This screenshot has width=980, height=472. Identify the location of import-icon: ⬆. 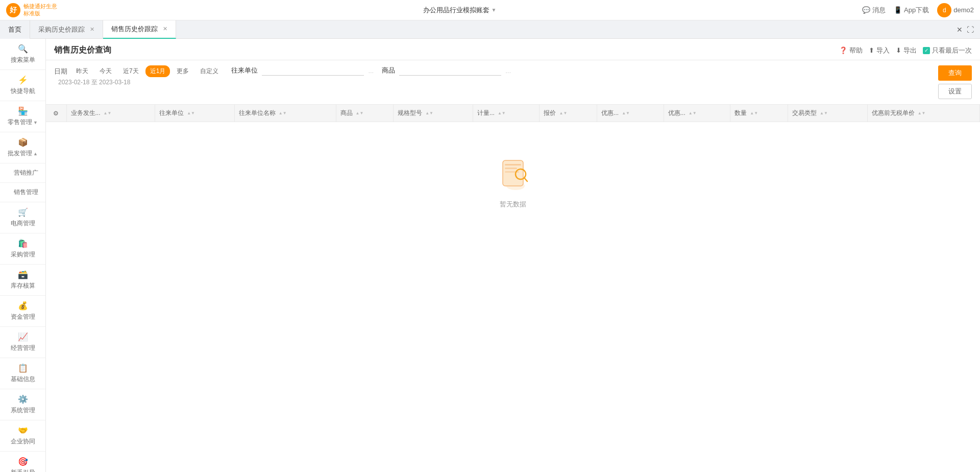
(872, 50).